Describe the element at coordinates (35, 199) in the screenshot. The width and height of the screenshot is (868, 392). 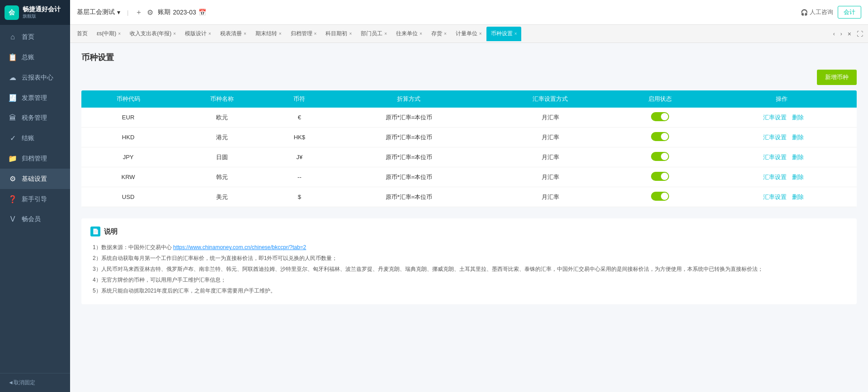
I see `sidebar-item-guide: ❓新手引导` at that location.